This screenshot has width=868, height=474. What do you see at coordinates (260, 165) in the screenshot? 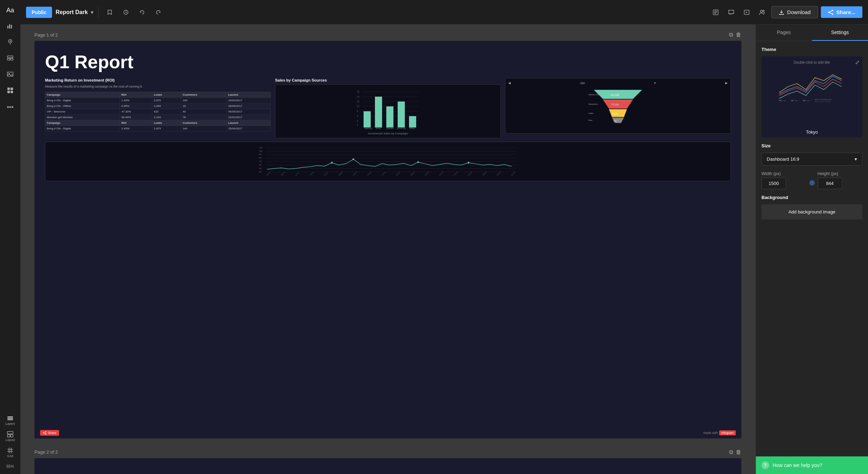
I see `svg-text: 6M` at bounding box center [260, 165].